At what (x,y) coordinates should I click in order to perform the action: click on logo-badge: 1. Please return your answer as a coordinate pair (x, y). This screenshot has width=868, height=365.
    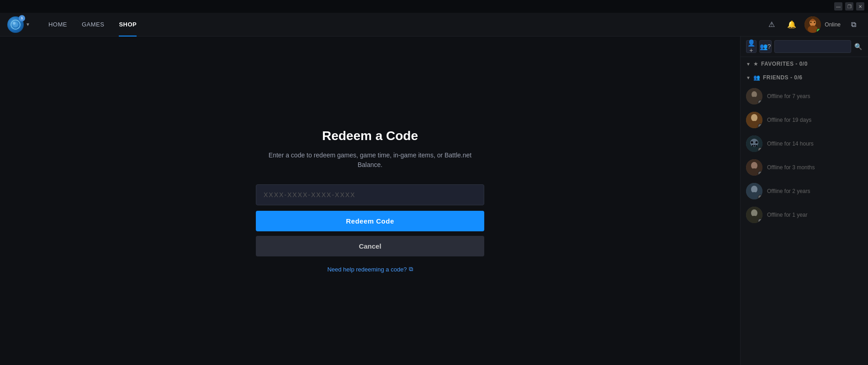
    Looking at the image, I should click on (22, 18).